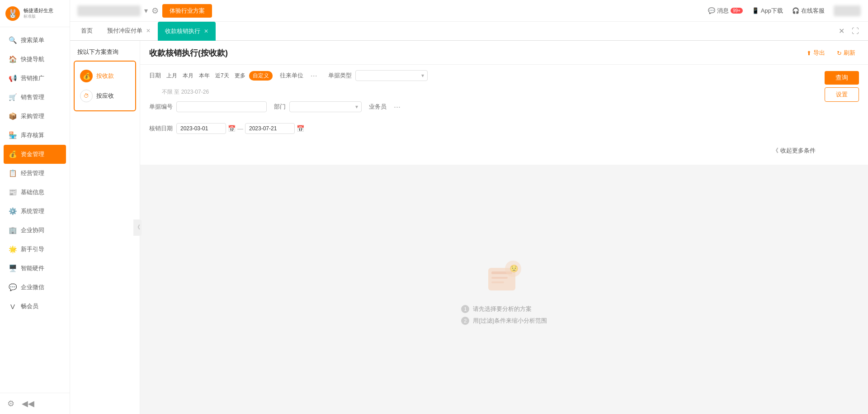 This screenshot has width=868, height=414. What do you see at coordinates (35, 287) in the screenshot?
I see `sidebar-item-wechat: 💬企业微信` at bounding box center [35, 287].